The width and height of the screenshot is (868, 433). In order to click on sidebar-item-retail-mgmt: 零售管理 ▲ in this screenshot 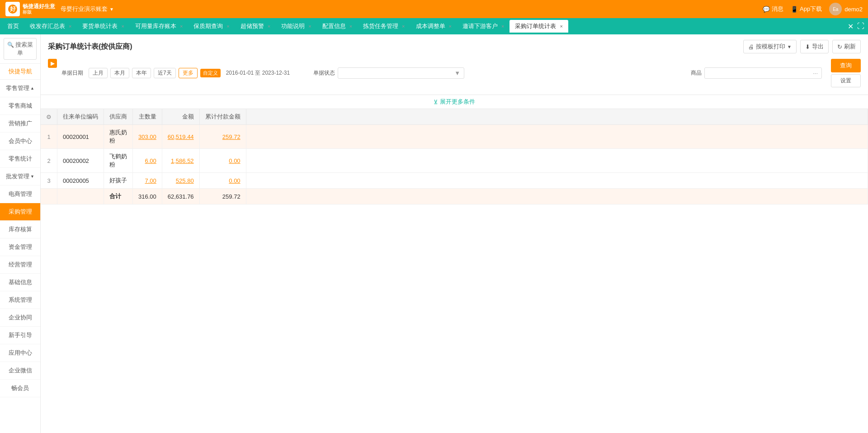, I will do `click(20, 89)`.